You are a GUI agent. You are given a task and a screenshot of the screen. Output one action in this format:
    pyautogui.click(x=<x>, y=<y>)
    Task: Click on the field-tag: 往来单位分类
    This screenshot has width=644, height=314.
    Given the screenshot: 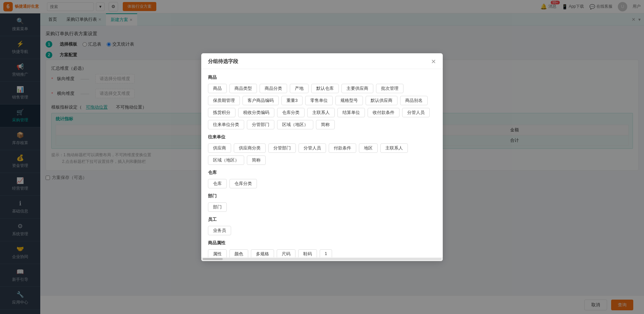 What is the action you would take?
    pyautogui.click(x=226, y=125)
    